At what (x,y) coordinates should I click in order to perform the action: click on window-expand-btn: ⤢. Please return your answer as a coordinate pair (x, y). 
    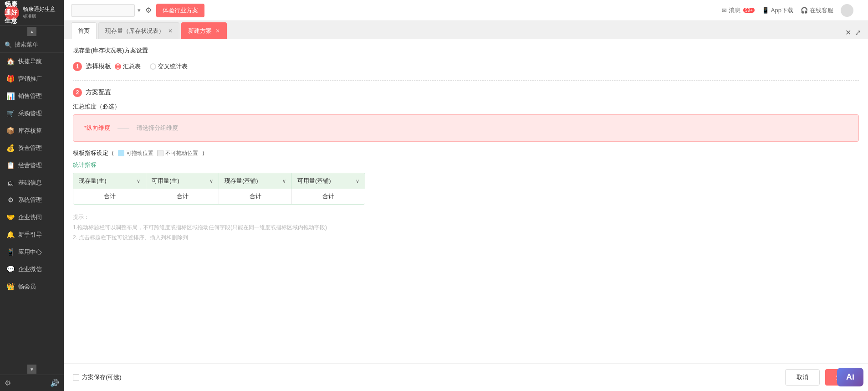
    Looking at the image, I should click on (858, 33).